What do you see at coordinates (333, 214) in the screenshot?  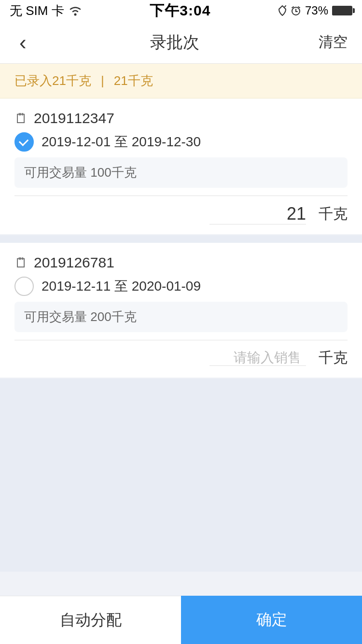 I see `quantity-unit-1: 千克` at bounding box center [333, 214].